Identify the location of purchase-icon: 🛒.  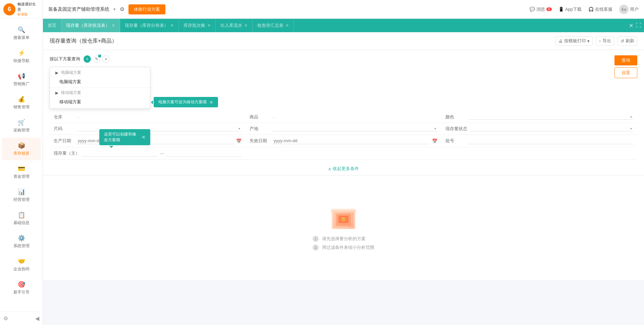
(21, 122).